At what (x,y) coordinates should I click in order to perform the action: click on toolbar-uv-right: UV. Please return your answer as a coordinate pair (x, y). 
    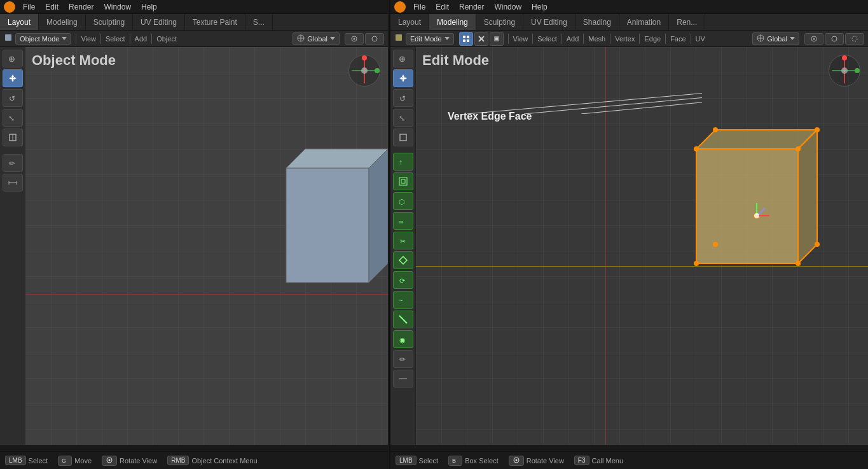
    Looking at the image, I should click on (701, 39).